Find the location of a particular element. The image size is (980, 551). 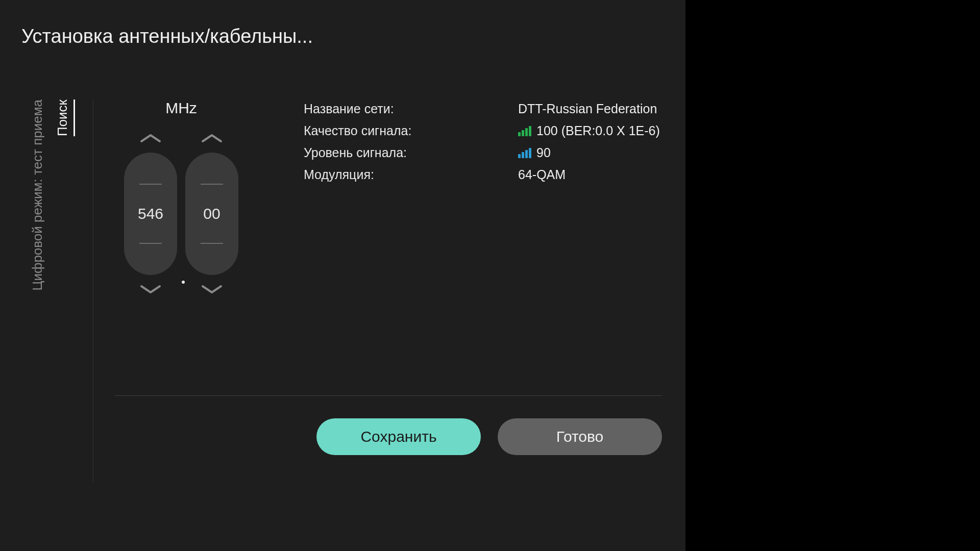

sidebar: Поиск Цифровой режим: тест приема is located at coordinates (48, 235).